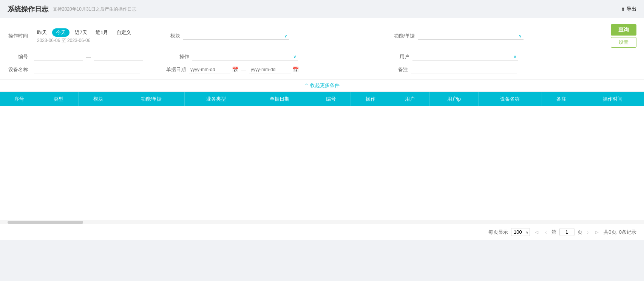  What do you see at coordinates (81, 33) in the screenshot?
I see `time-btn-7days: 近7天` at bounding box center [81, 33].